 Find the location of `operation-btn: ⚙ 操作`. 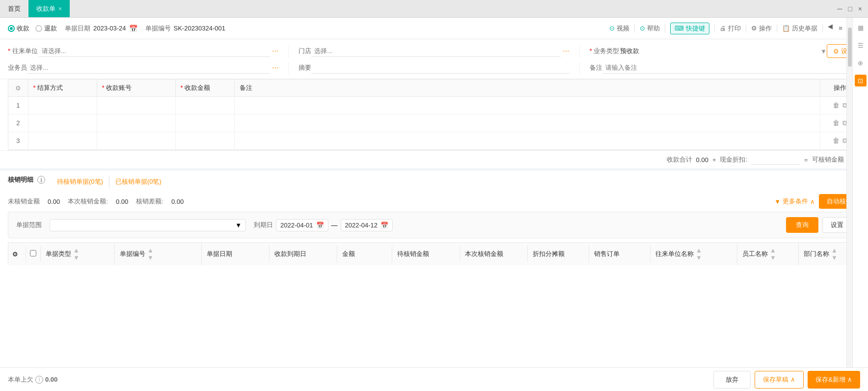

operation-btn: ⚙ 操作 is located at coordinates (761, 28).